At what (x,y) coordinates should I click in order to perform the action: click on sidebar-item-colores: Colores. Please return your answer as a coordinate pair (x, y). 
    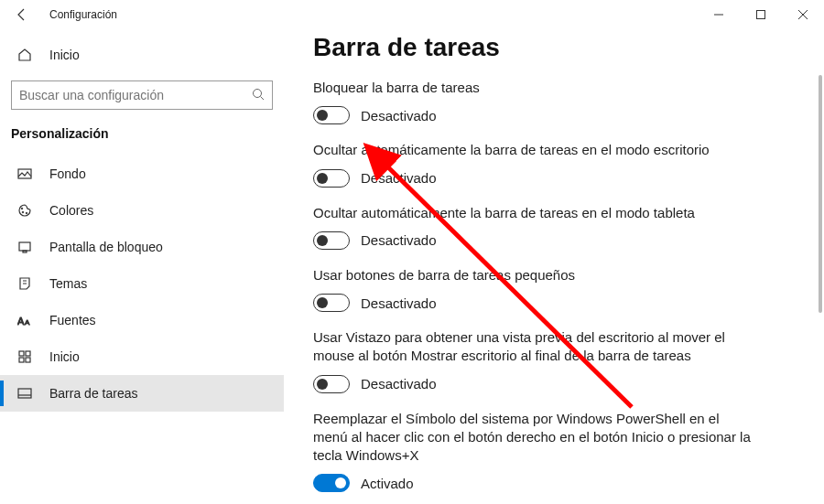
    Looking at the image, I should click on (142, 210).